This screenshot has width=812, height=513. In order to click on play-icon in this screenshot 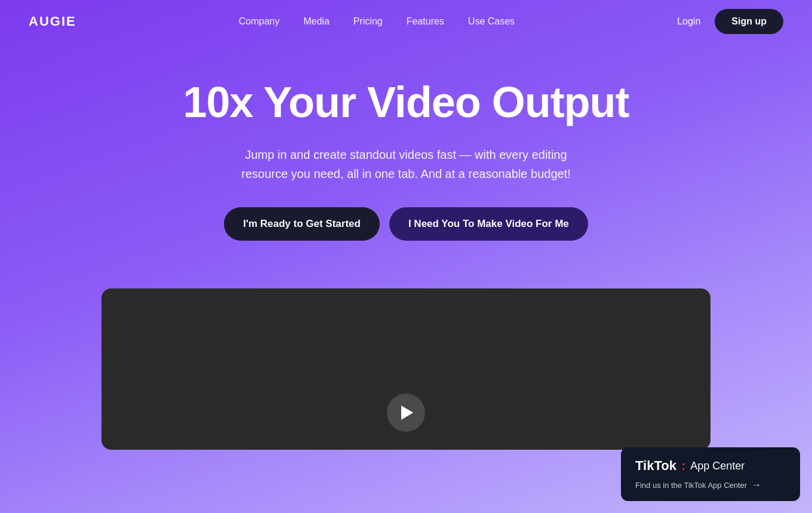, I will do `click(406, 413)`.